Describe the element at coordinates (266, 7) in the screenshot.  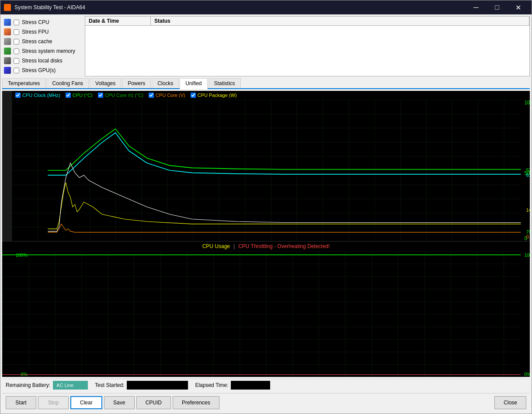
I see `title-bar: System Stability Test - AIDA64 ─ □ ✕` at that location.